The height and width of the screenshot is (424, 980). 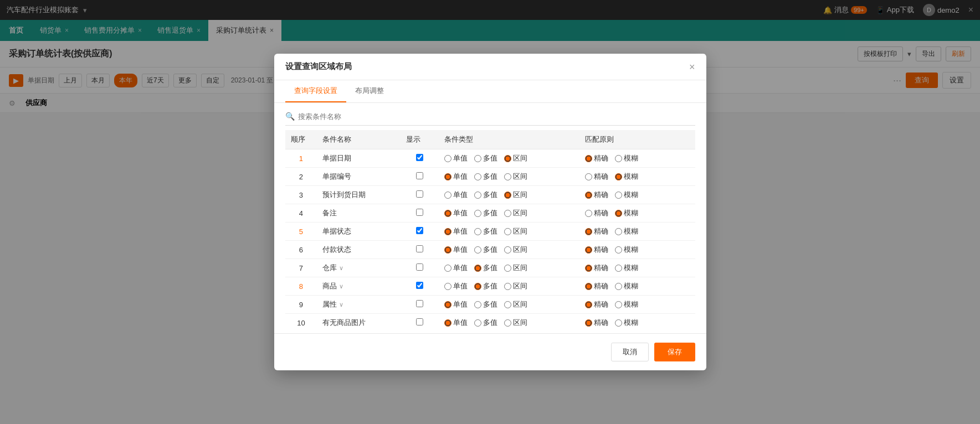 What do you see at coordinates (353, 113) in the screenshot?
I see `search-input` at bounding box center [353, 113].